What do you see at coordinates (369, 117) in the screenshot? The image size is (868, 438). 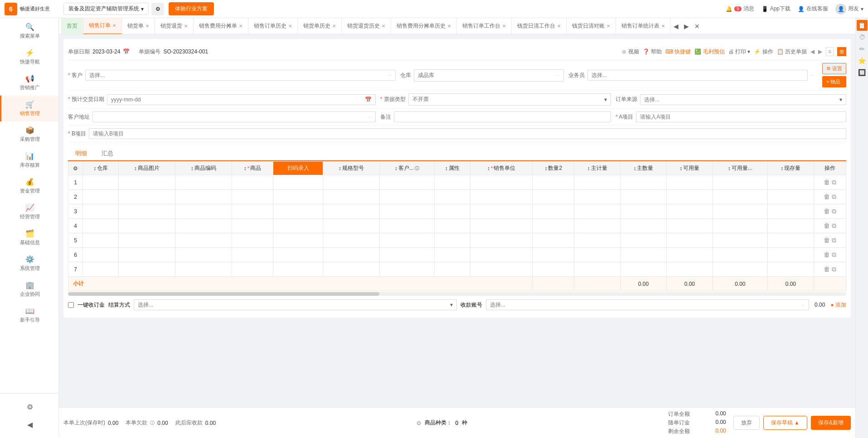 I see `address-expand-icon: ···` at bounding box center [369, 117].